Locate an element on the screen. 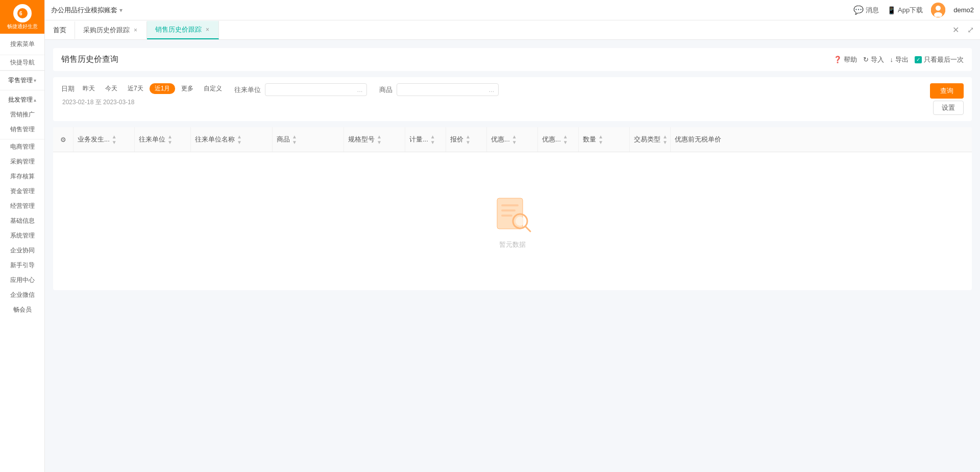  th-settings: ⚙ is located at coordinates (63, 139).